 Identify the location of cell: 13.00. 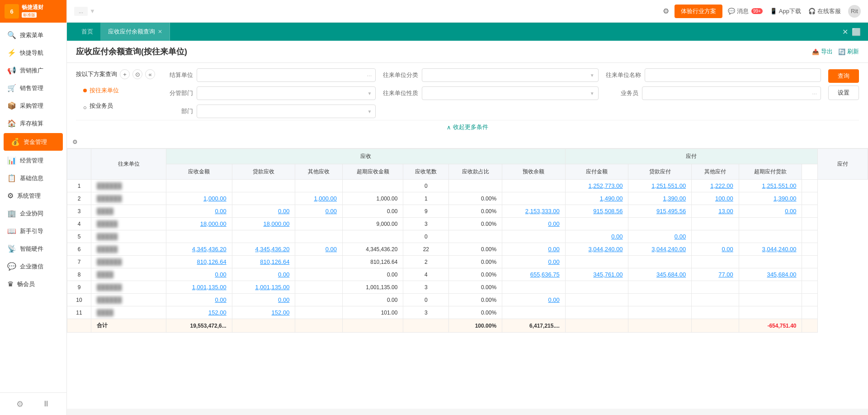
(715, 211).